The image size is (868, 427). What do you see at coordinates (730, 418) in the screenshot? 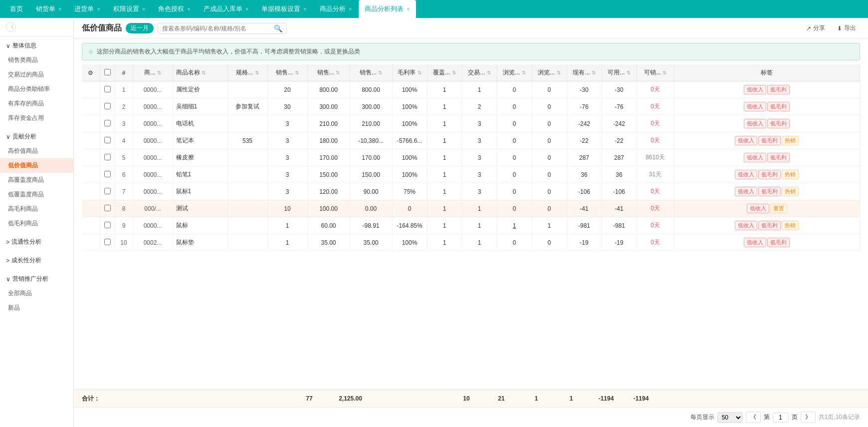
I see `page-size-select: 50 100 200` at bounding box center [730, 418].